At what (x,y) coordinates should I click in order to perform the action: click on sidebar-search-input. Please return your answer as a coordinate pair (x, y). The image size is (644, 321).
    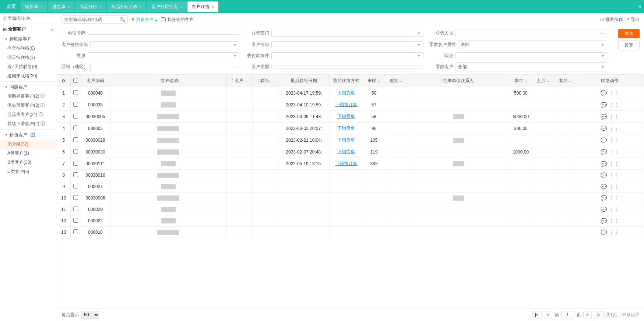
    Looking at the image, I should click on (30, 18).